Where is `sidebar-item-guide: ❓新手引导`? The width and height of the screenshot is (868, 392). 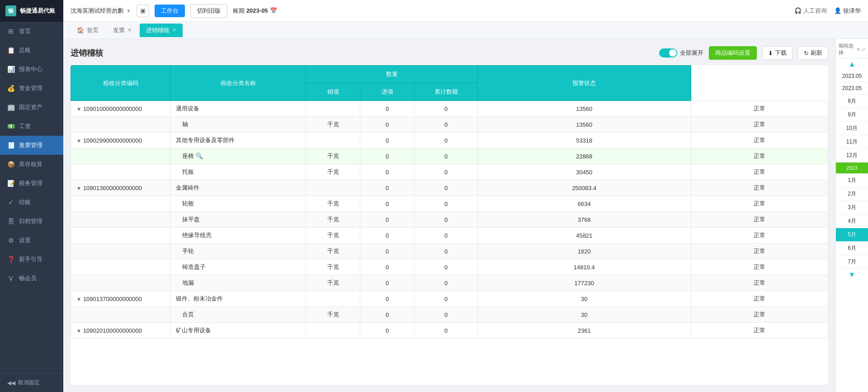 sidebar-item-guide: ❓新手引导 is located at coordinates (32, 259).